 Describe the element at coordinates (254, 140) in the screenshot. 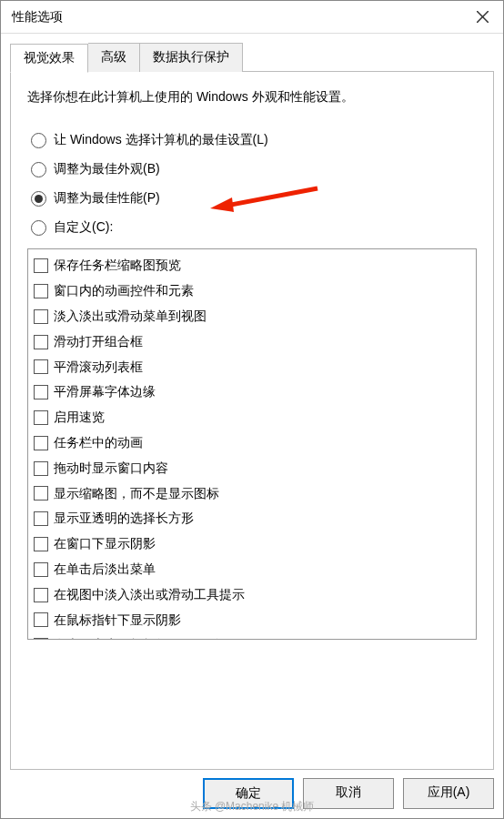

I see `radio-best-auto: 让 Windows 选择计算机的最佳设置(L)` at that location.